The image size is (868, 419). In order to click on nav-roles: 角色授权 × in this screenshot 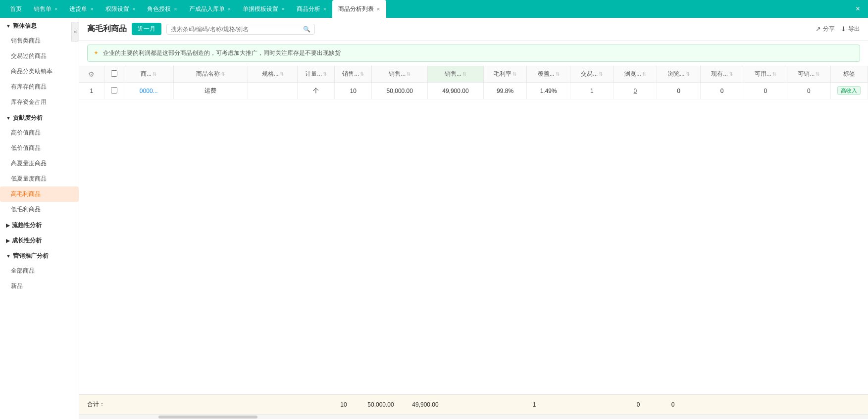, I will do `click(162, 9)`.